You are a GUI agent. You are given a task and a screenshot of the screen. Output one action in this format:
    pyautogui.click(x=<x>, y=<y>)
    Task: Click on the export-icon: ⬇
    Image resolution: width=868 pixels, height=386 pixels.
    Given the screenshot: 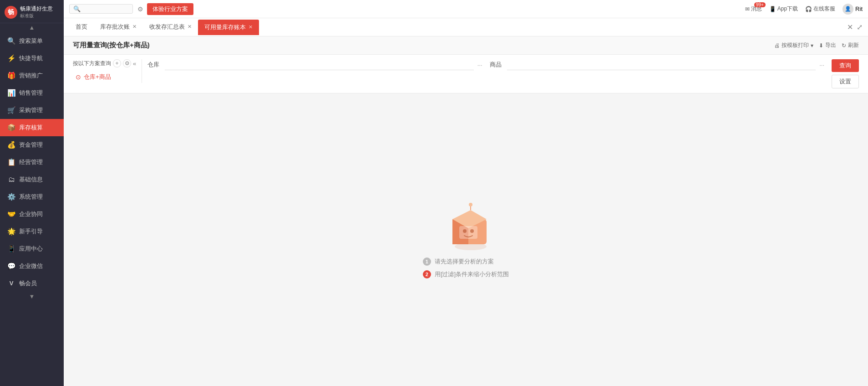 What is the action you would take?
    pyautogui.click(x=821, y=46)
    